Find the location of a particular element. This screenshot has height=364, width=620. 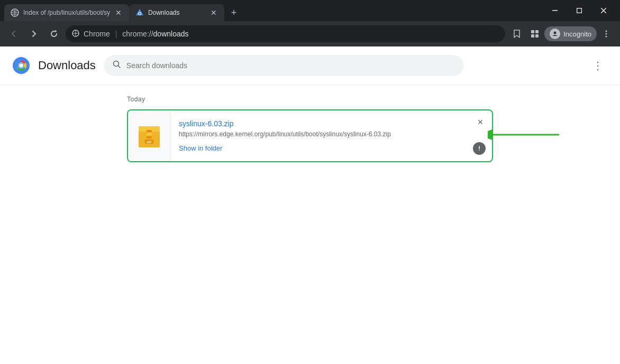

incognito-icon is located at coordinates (555, 34).